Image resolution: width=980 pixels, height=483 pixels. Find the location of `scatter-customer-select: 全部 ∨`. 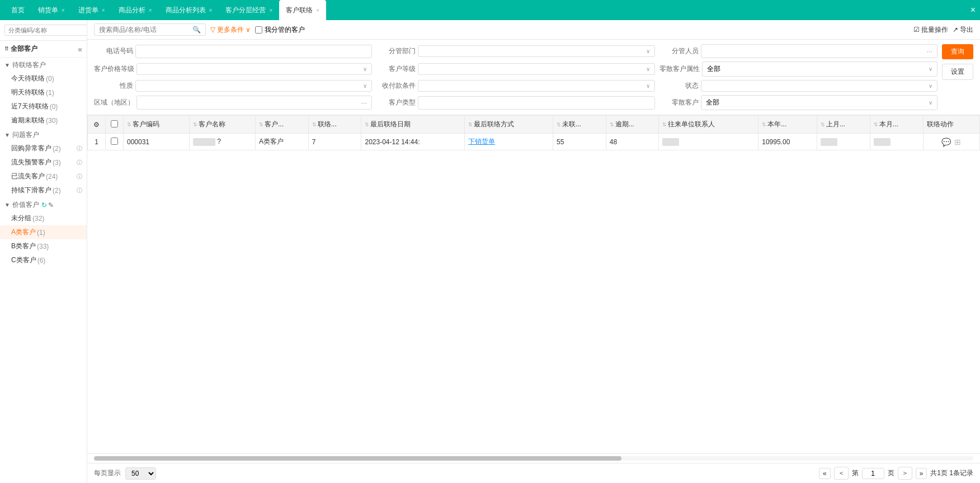

scatter-customer-select: 全部 ∨ is located at coordinates (819, 103).